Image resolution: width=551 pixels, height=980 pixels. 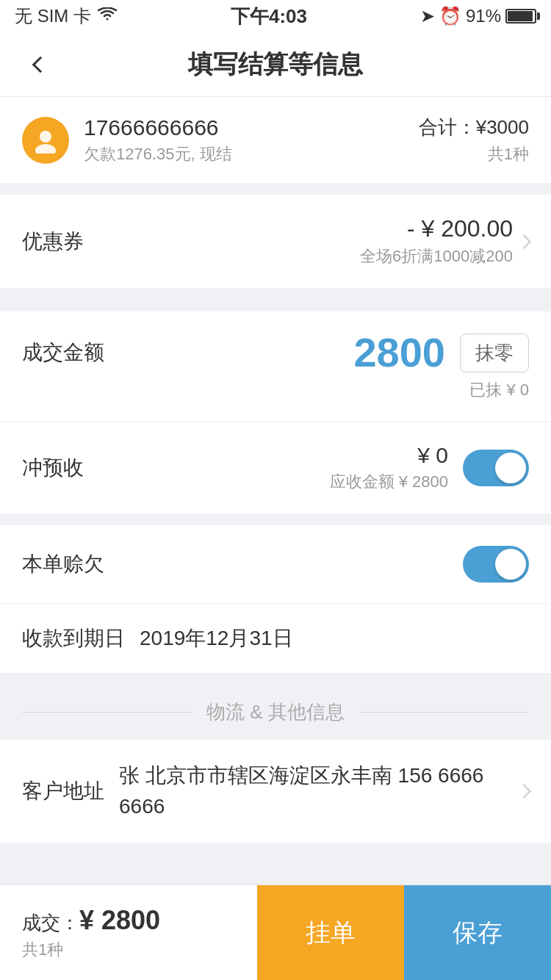 What do you see at coordinates (496, 564) in the screenshot?
I see `arrears-toggle` at bounding box center [496, 564].